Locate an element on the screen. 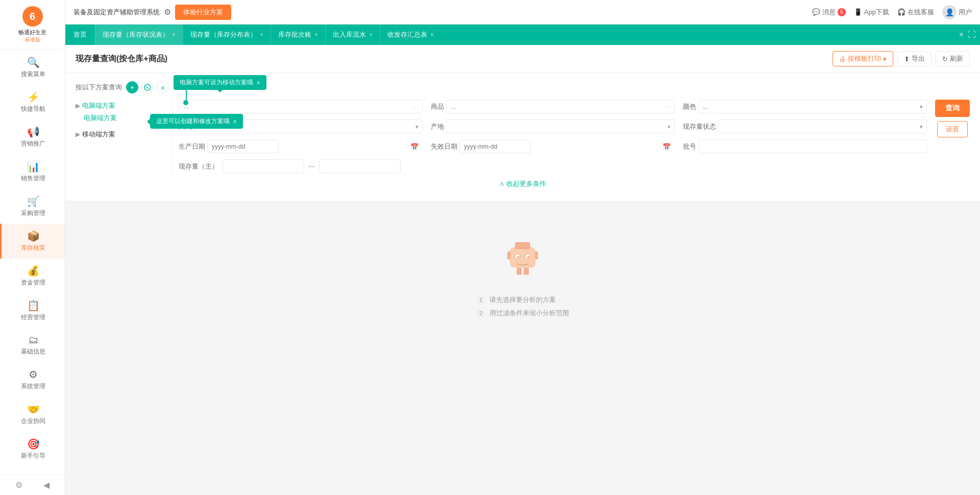 The width and height of the screenshot is (980, 495). scheme-mobile-label: 移动端方案 is located at coordinates (99, 134).